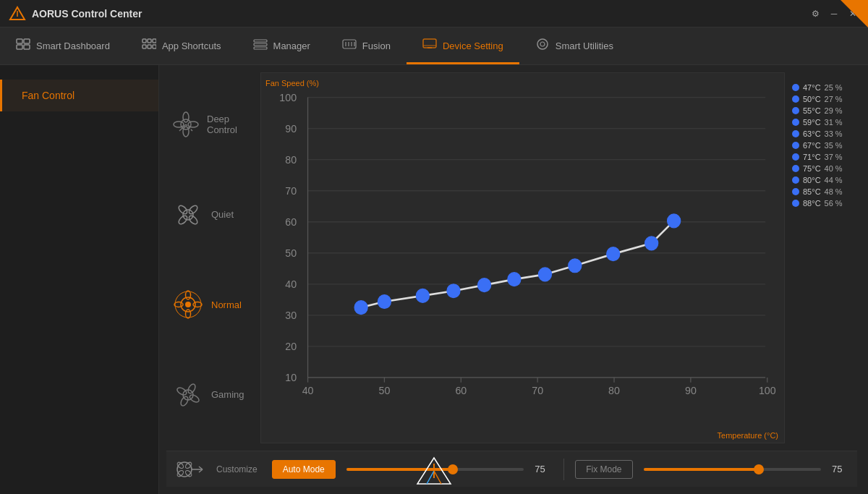  Describe the element at coordinates (420, 14) in the screenshot. I see `app-title: AORUS Control Center` at that location.